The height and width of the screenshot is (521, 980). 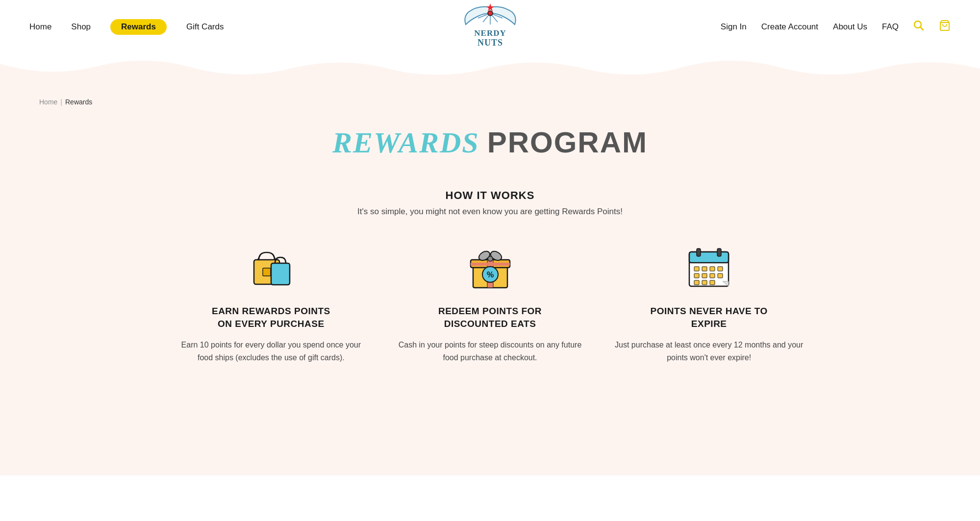 I want to click on earn-icon, so click(x=271, y=266).